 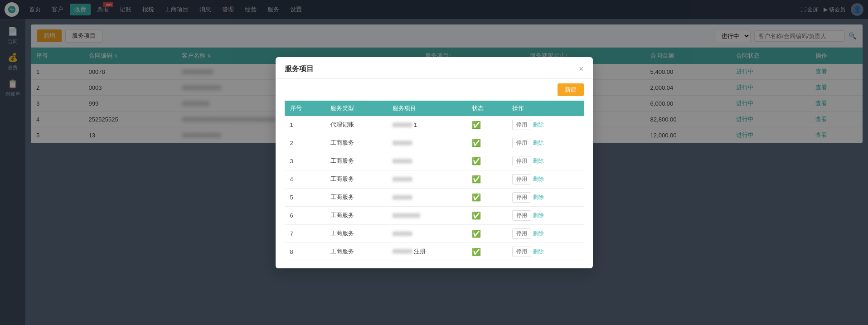 What do you see at coordinates (305, 125) in the screenshot?
I see `modal-cell-seq: 1` at bounding box center [305, 125].